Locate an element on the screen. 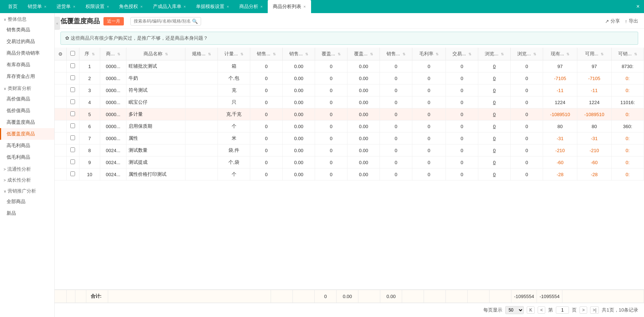  nav-item-templates: 单据模板设置 × is located at coordinates (212, 7).